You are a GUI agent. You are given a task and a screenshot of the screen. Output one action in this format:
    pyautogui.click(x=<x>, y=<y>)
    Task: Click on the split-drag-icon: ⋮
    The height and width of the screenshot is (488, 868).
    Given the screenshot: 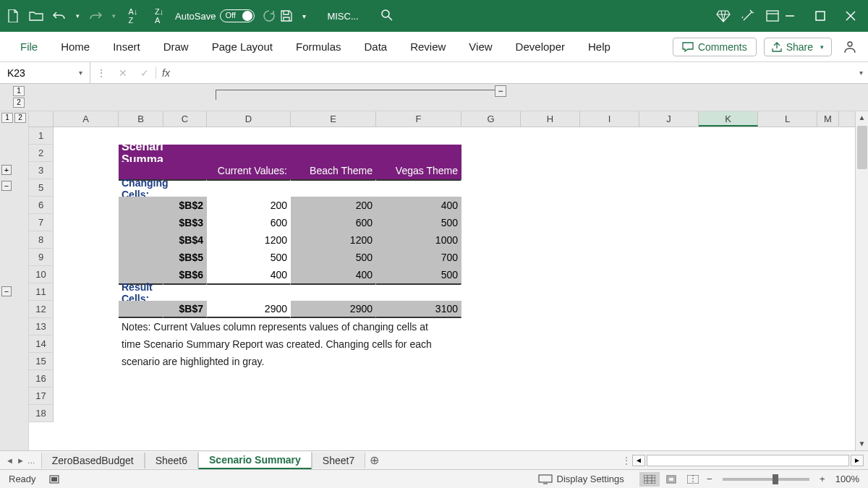 What is the action you would take?
    pyautogui.click(x=624, y=461)
    